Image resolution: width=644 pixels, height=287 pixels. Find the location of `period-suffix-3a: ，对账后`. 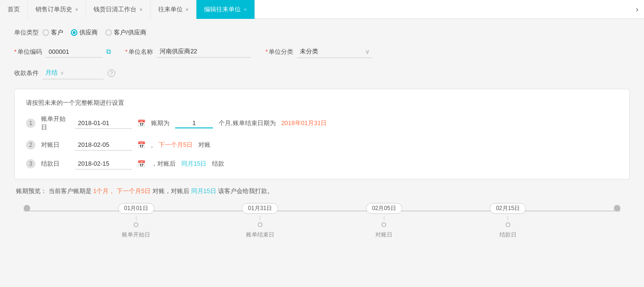

period-suffix-3a: ，对账后 is located at coordinates (163, 164).